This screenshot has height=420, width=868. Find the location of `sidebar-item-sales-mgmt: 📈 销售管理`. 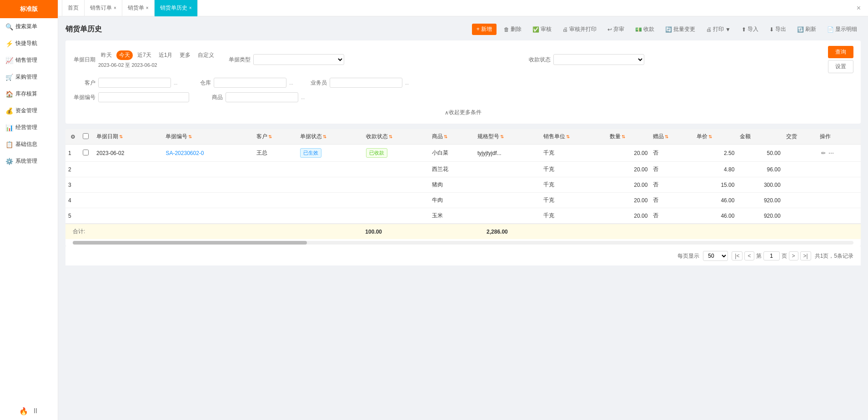

sidebar-item-sales-mgmt: 📈 销售管理 is located at coordinates (29, 60).